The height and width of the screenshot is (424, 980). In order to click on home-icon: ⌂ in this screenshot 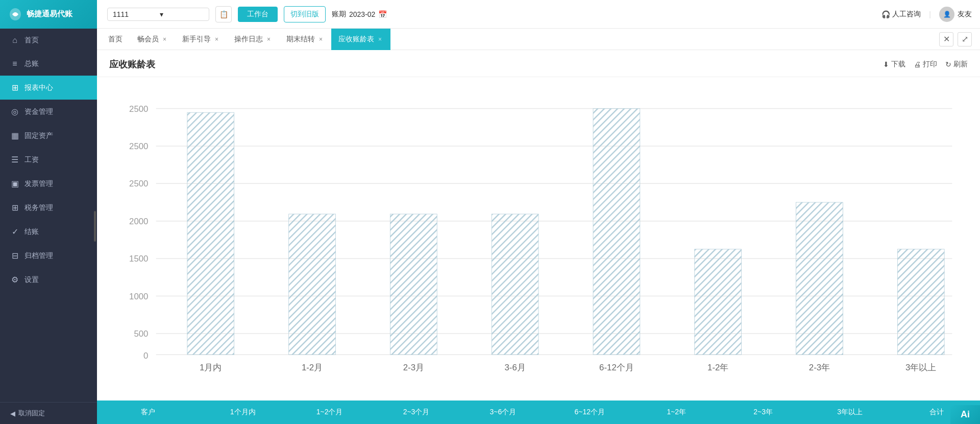, I will do `click(15, 40)`.